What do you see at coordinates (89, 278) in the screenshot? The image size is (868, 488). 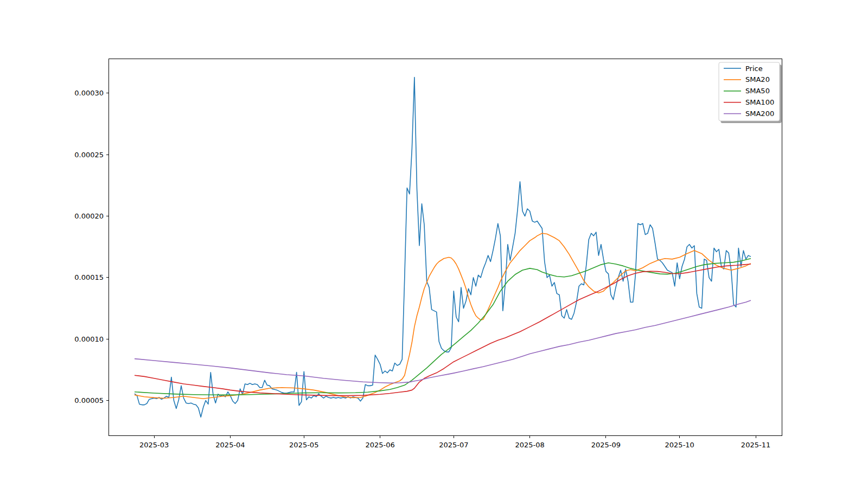 I see `y-tick-label: 0.00015` at bounding box center [89, 278].